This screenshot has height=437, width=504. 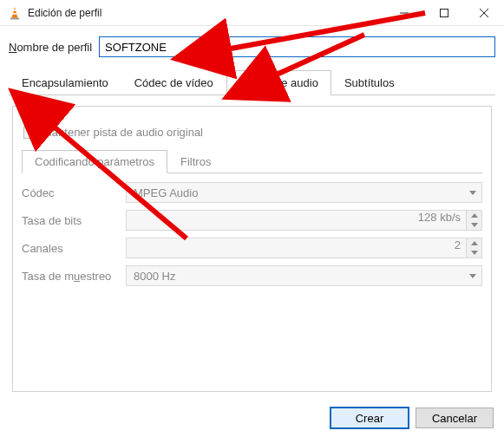 I want to click on audio-legend-label: Audio, so click(x=54, y=104).